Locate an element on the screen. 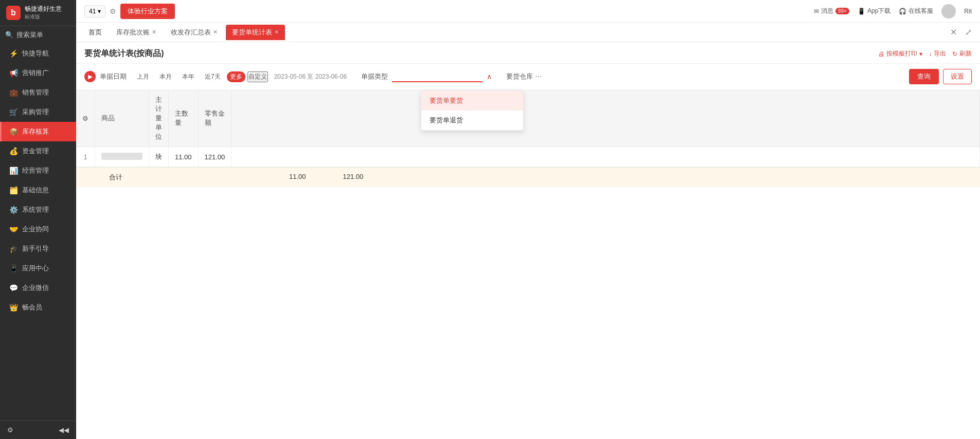 The width and height of the screenshot is (980, 439). vip-icon: 👑 is located at coordinates (13, 307).